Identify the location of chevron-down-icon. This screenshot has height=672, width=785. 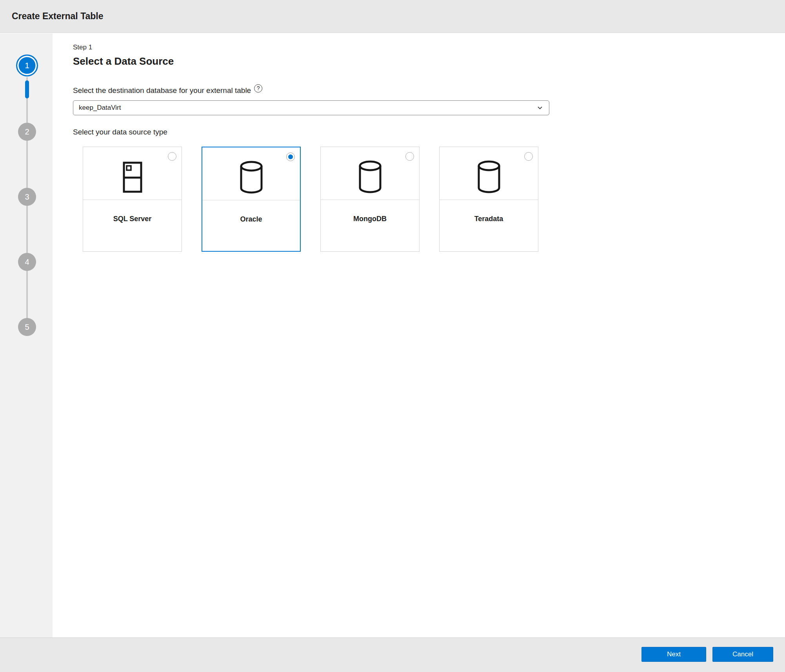
(540, 108).